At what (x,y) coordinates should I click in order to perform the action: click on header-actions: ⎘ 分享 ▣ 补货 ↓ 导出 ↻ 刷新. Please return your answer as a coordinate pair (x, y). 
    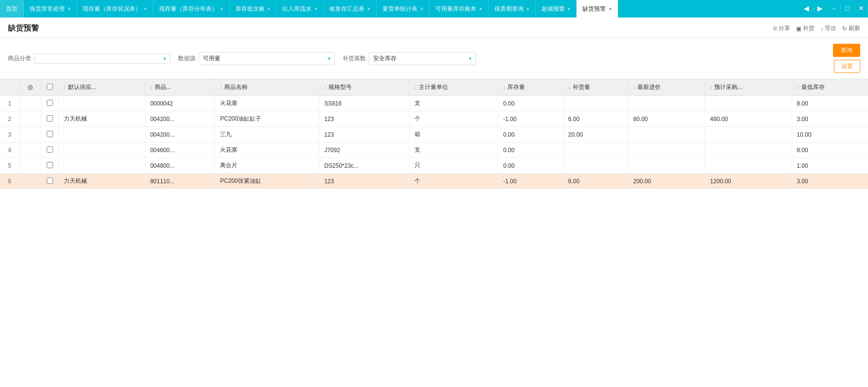
    Looking at the image, I should click on (817, 28).